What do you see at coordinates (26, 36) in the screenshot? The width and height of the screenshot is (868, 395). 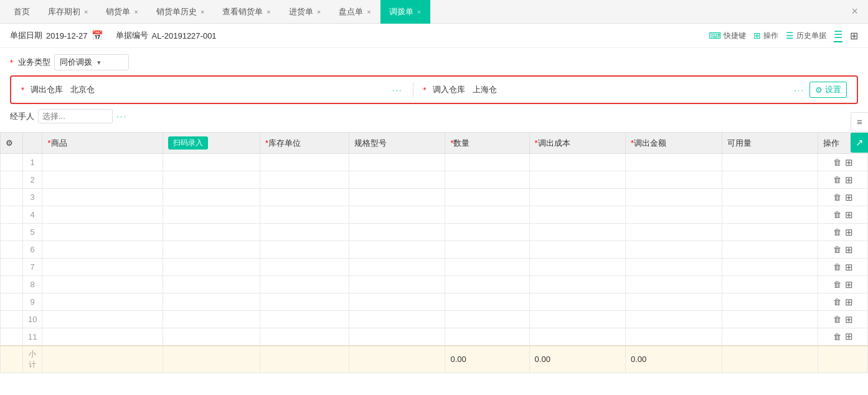 I see `date-label: 单据日期` at bounding box center [26, 36].